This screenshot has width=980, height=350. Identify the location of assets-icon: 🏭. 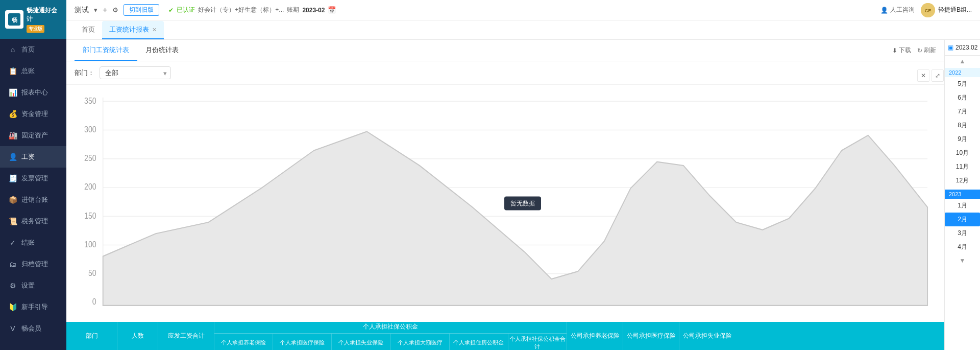
(13, 135).